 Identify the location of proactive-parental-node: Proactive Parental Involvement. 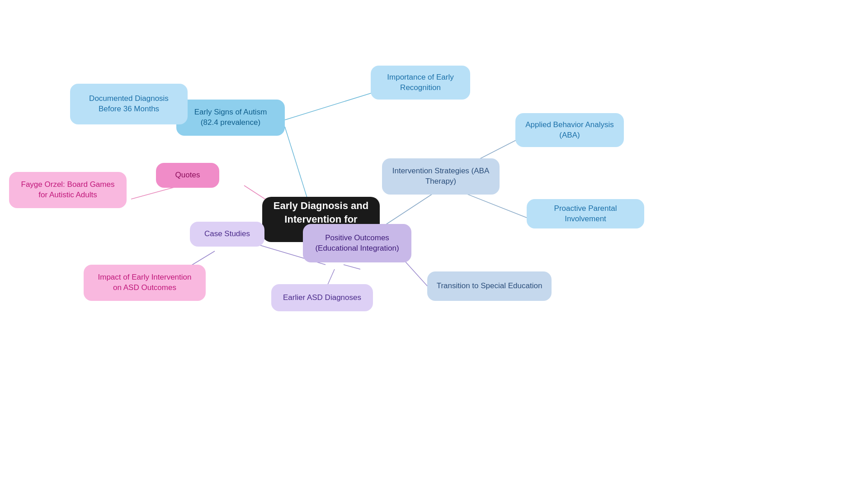
(585, 214).